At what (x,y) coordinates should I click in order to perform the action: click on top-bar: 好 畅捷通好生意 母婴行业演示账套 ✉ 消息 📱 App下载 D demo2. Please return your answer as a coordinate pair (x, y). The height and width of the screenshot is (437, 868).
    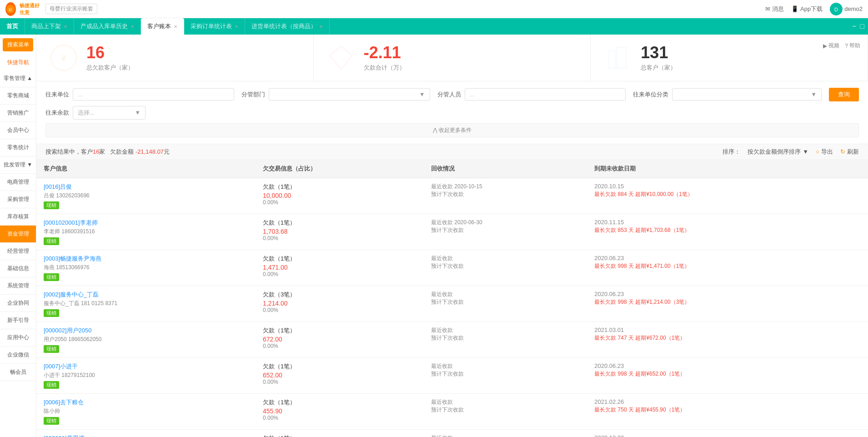
    Looking at the image, I should click on (434, 9).